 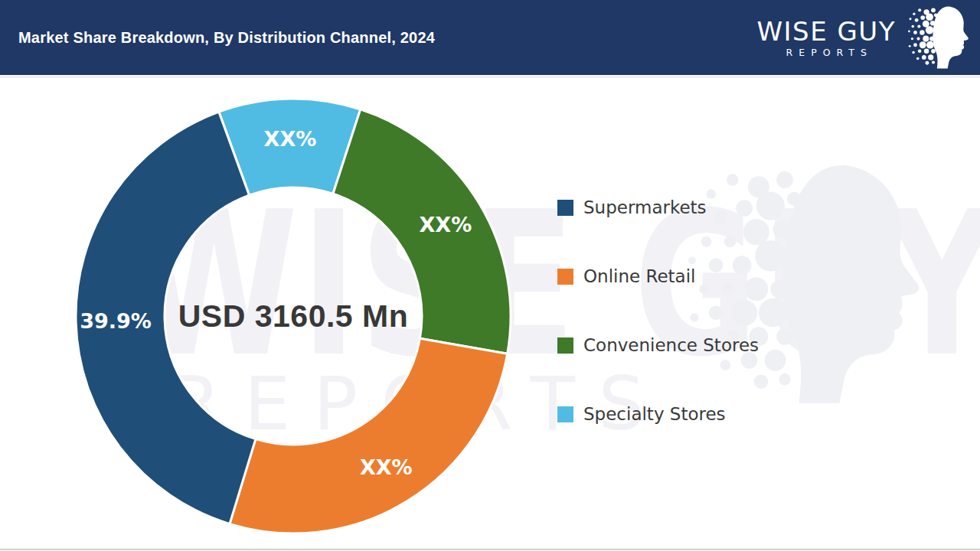 I want to click on donut-center-value: USD 3160.5 Mn, so click(x=293, y=316).